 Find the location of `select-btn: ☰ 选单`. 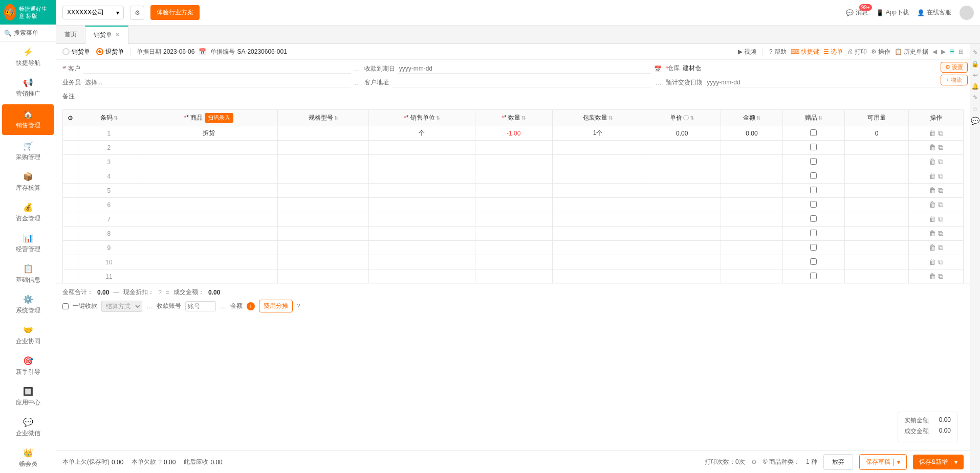

select-btn: ☰ 选单 is located at coordinates (833, 52).